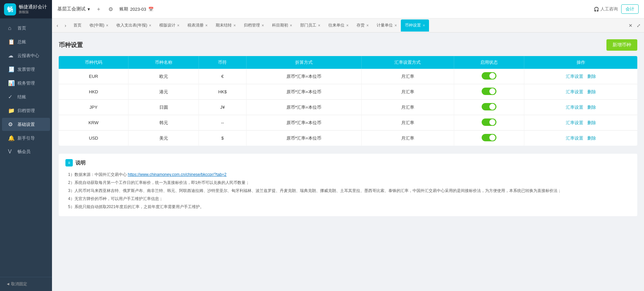 This screenshot has width=644, height=291. I want to click on tab-close-dept: ×, so click(319, 26).